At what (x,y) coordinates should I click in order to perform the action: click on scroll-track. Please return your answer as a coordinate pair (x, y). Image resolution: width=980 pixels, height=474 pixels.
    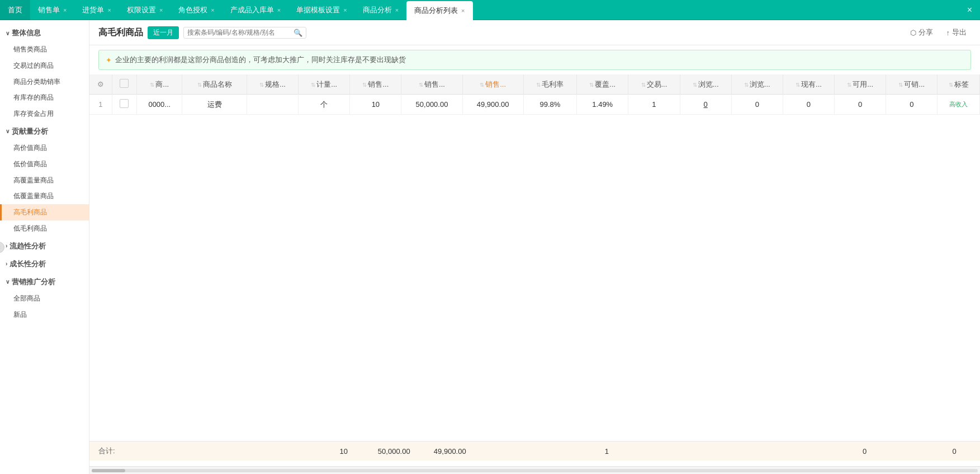
    Looking at the image, I should click on (534, 471).